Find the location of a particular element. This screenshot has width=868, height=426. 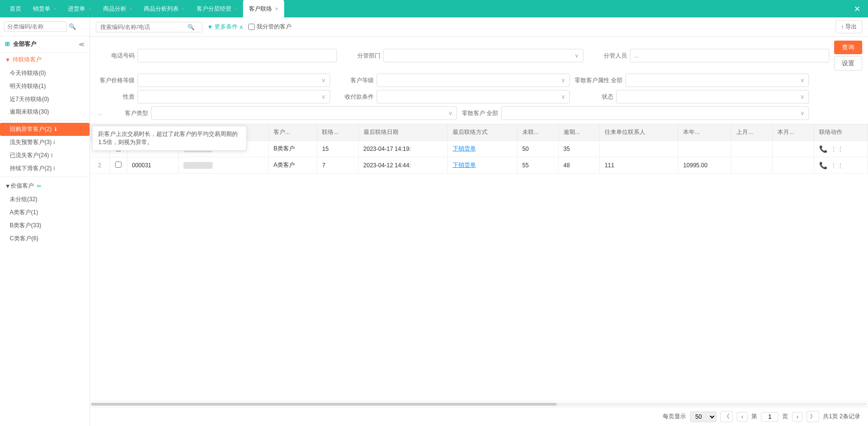

sidebar-search-area: 🔍 is located at coordinates (45, 27).